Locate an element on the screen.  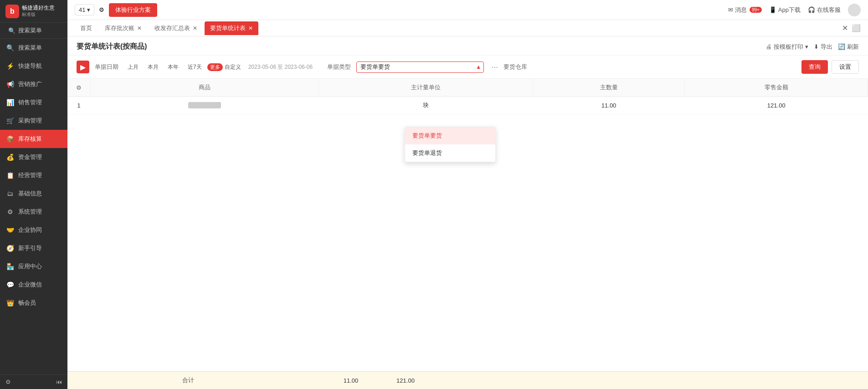
tab-close-batch: ✕ is located at coordinates (139, 28).